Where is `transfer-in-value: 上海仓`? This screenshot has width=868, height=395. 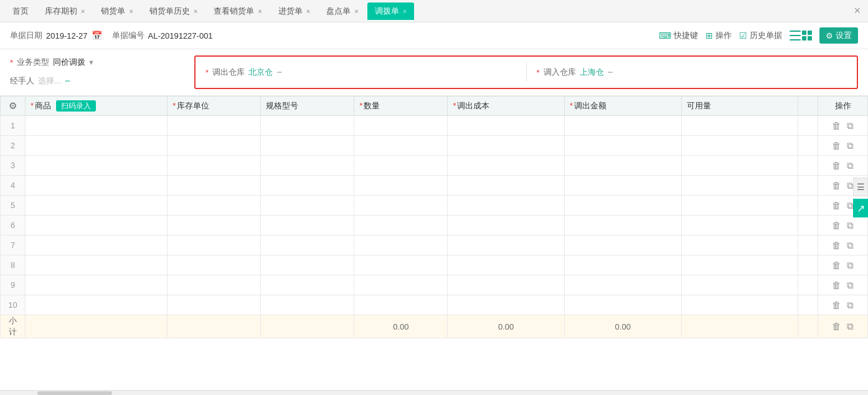
transfer-in-value: 上海仓 is located at coordinates (592, 72).